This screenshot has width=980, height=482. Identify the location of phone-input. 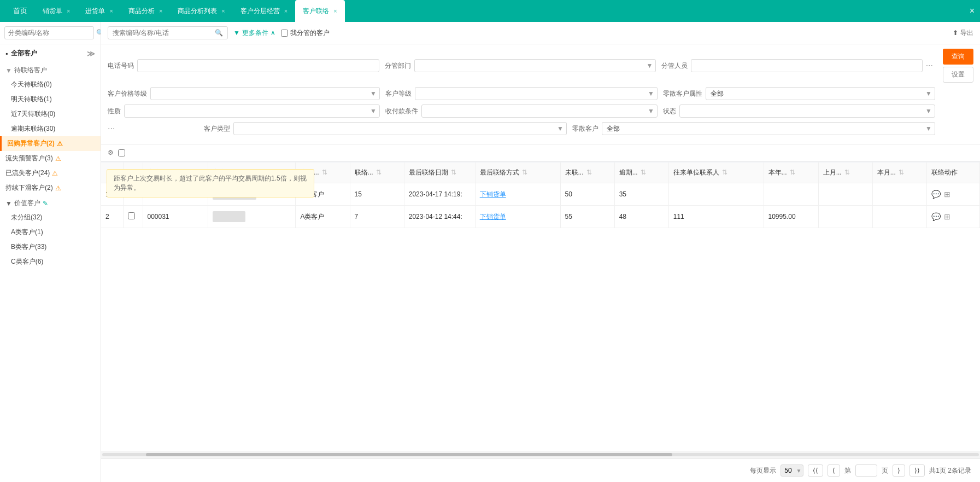
(258, 66).